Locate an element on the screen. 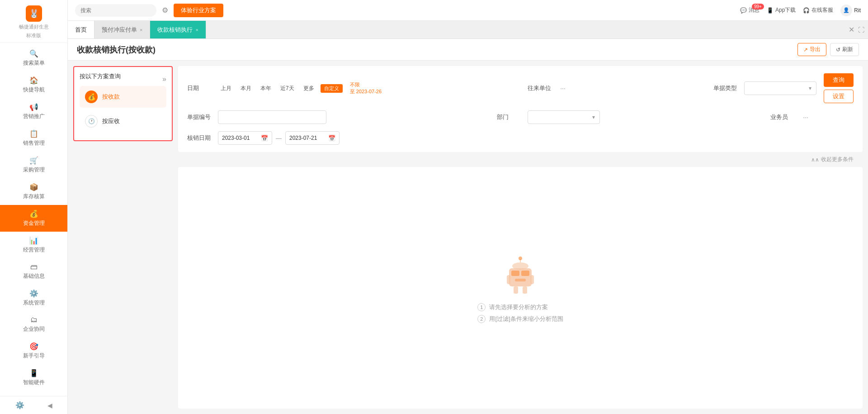 The image size is (868, 414). search-icon: 🔍 is located at coordinates (34, 53).